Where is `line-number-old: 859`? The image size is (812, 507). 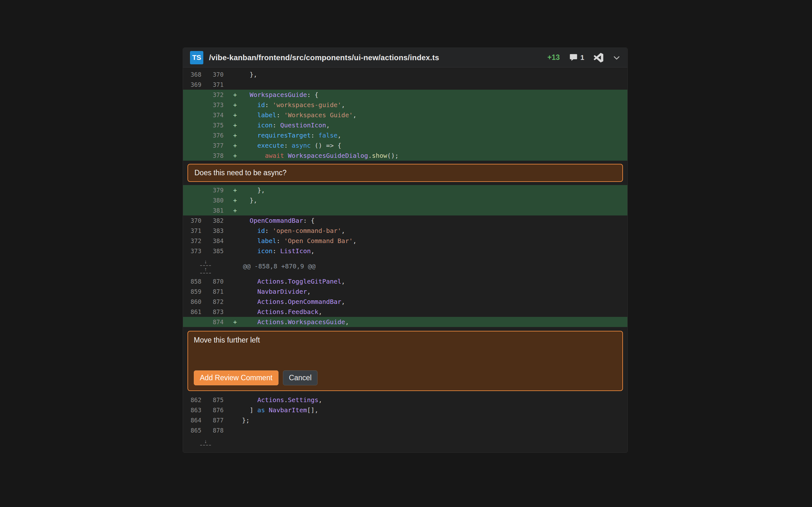
line-number-old: 859 is located at coordinates (195, 292).